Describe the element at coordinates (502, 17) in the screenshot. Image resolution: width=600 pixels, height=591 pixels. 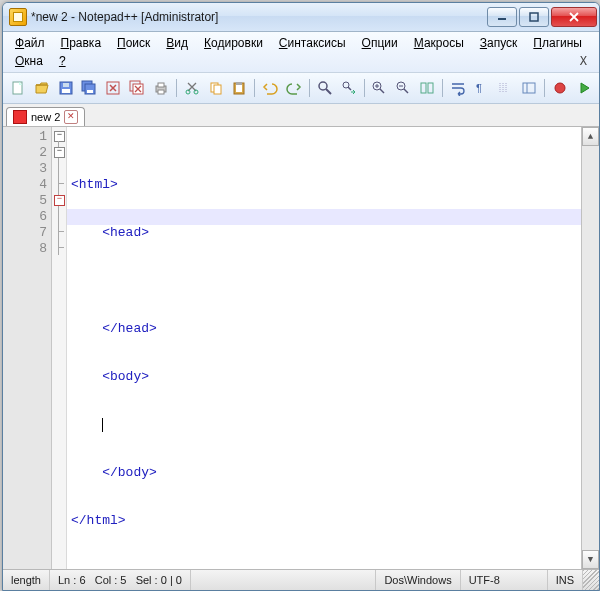
I see `minimize-button` at that location.